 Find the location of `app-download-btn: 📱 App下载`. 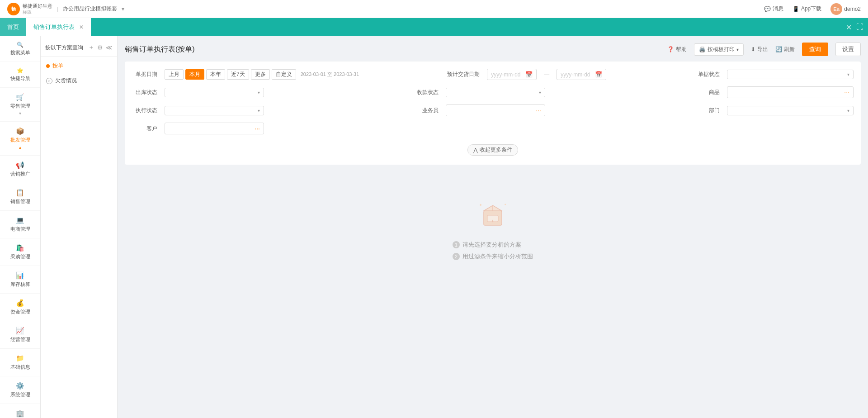

app-download-btn: 📱 App下载 is located at coordinates (807, 9).